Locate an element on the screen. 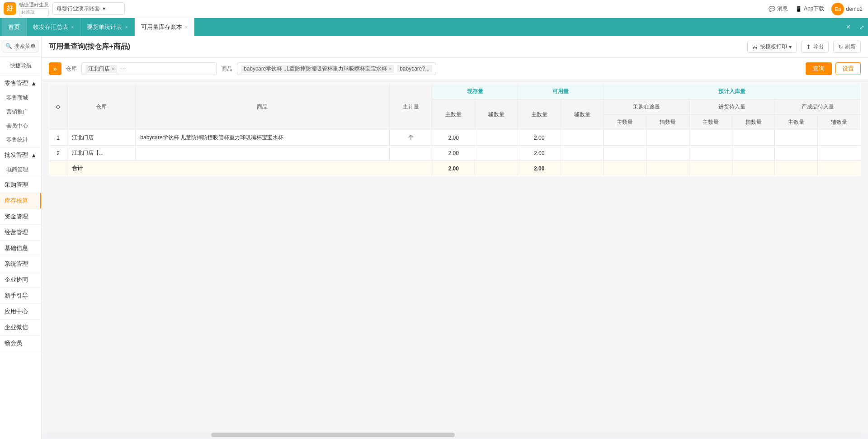 Image resolution: width=868 pixels, height=439 pixels. sidebar-section-vip-header: 畅会员 is located at coordinates (21, 343).